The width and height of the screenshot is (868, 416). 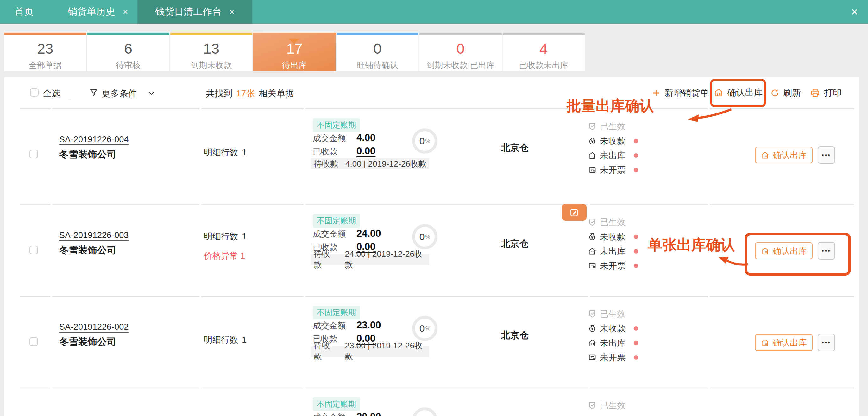 What do you see at coordinates (855, 12) in the screenshot?
I see `close-icon: ×` at bounding box center [855, 12].